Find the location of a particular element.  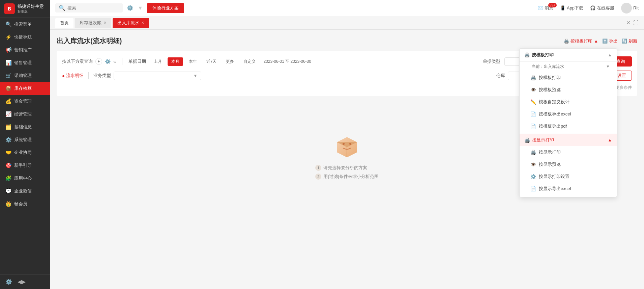

sidebar-item-basic: 🗂️ 基础信息 is located at coordinates (25, 127).